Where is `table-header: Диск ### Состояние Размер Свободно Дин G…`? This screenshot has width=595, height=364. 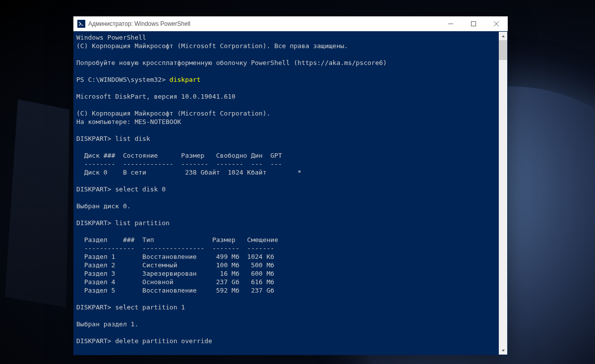 table-header: Диск ### Состояние Размер Свободно Дин G… is located at coordinates (179, 156).